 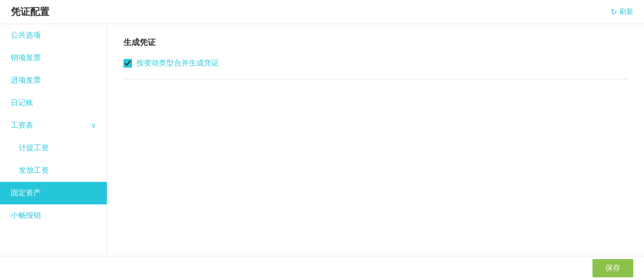 I want to click on sidebar-item-label: 进项发票, so click(x=26, y=80).